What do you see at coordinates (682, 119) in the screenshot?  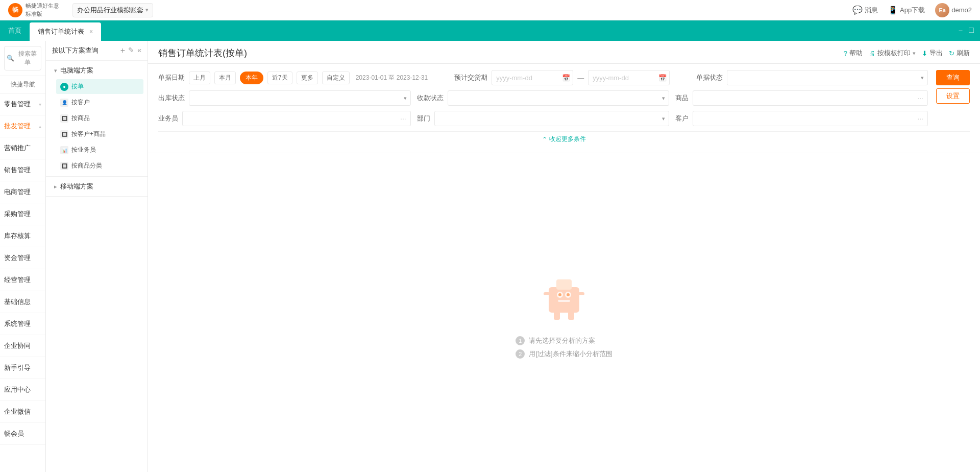 I see `customer-label: 客户` at bounding box center [682, 119].